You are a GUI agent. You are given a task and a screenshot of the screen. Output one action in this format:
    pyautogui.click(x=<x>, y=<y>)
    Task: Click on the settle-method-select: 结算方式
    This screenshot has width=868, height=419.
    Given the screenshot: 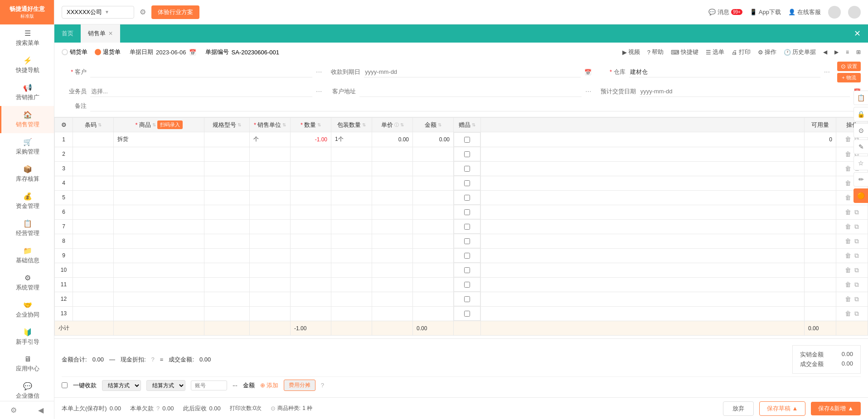 What is the action you would take?
    pyautogui.click(x=121, y=385)
    